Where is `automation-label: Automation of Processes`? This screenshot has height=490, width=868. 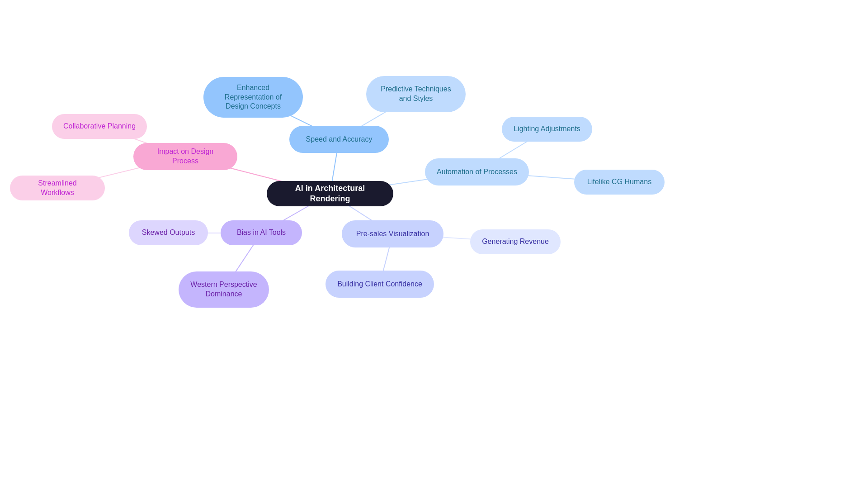 automation-label: Automation of Processes is located at coordinates (477, 172).